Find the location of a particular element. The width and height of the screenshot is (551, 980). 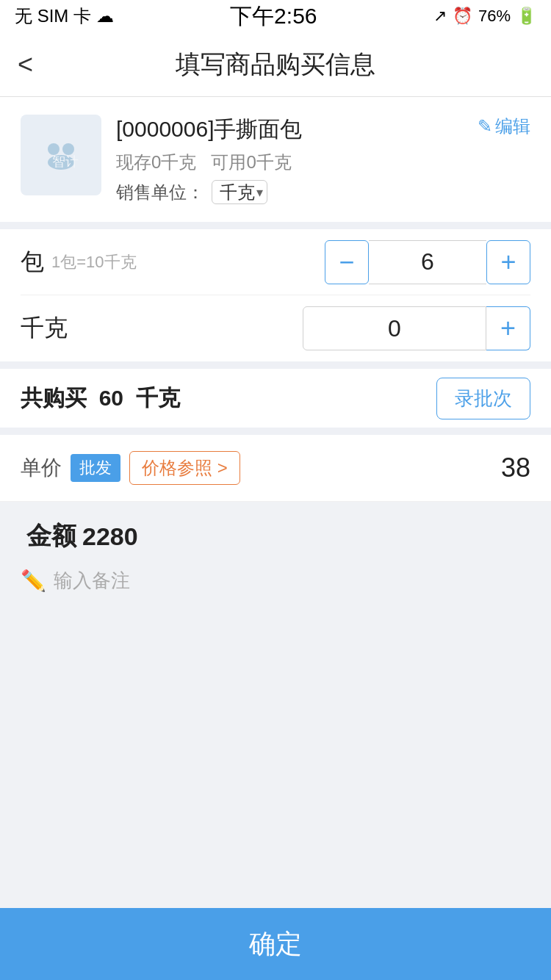

pencil-icon: ✏️ is located at coordinates (34, 580).